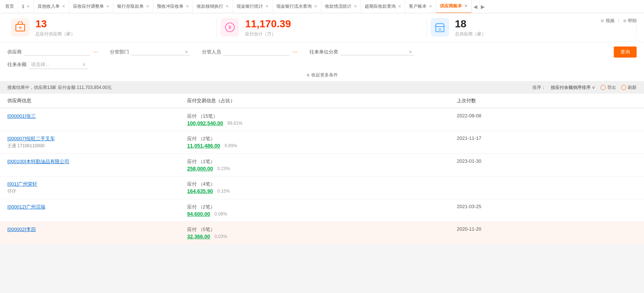 This screenshot has width=644, height=293. Describe the element at coordinates (603, 87) in the screenshot. I see `export-icon` at that location.